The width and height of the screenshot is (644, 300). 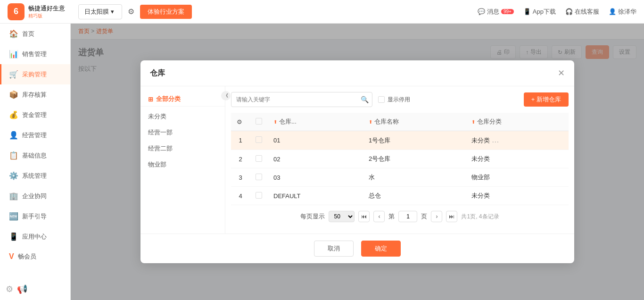 What do you see at coordinates (16, 12) in the screenshot?
I see `logo-icon: 6` at bounding box center [16, 12].